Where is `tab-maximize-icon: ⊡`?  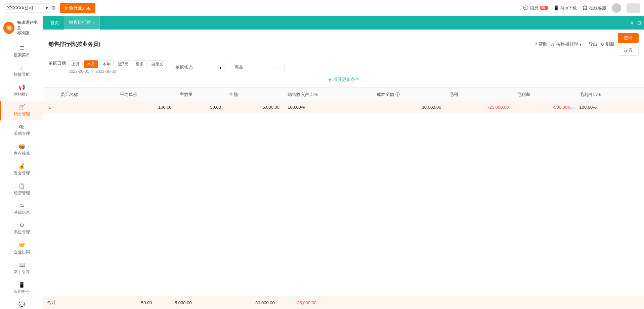
tab-maximize-icon: ⊡ is located at coordinates (639, 23).